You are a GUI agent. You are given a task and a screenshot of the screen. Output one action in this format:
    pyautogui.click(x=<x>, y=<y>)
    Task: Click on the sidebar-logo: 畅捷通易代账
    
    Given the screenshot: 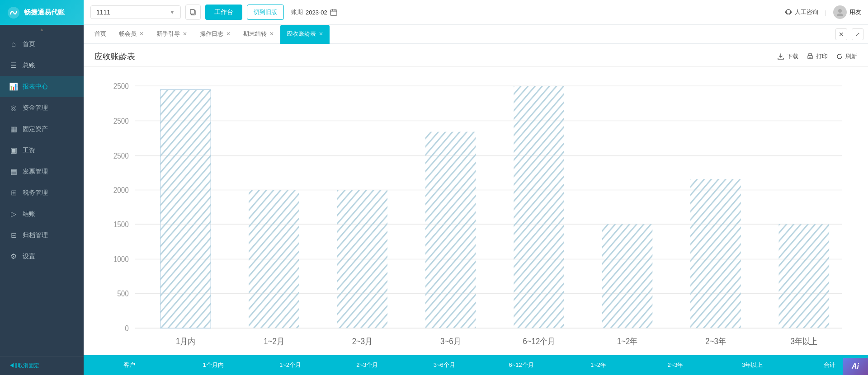 What is the action you would take?
    pyautogui.click(x=42, y=13)
    